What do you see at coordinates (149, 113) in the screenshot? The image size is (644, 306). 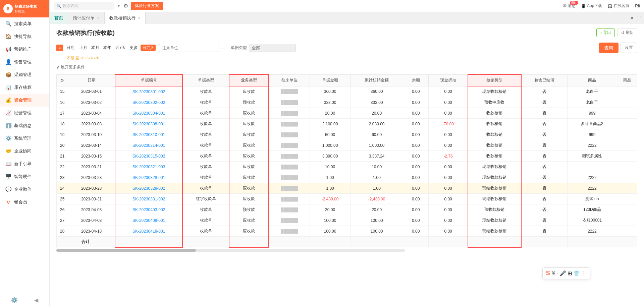 I see `doc-no-link: SK-20230304-001` at bounding box center [149, 113].